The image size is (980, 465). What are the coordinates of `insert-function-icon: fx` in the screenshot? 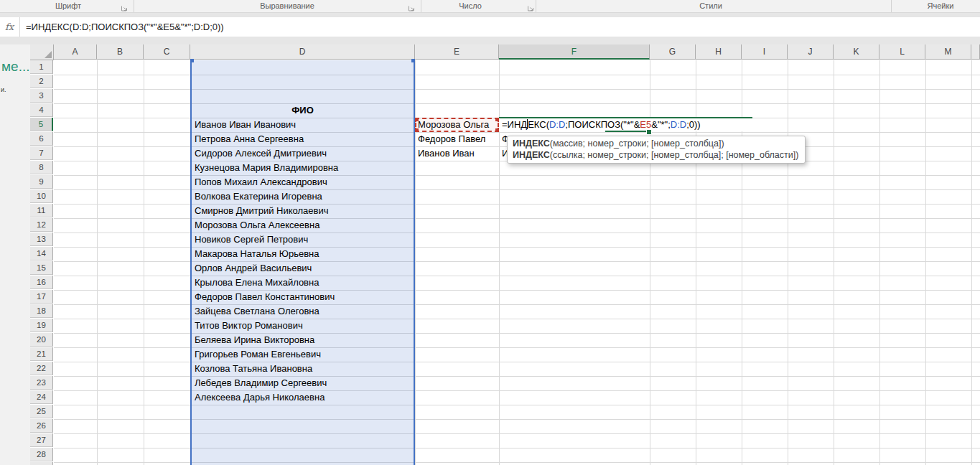 It's located at (9, 27).